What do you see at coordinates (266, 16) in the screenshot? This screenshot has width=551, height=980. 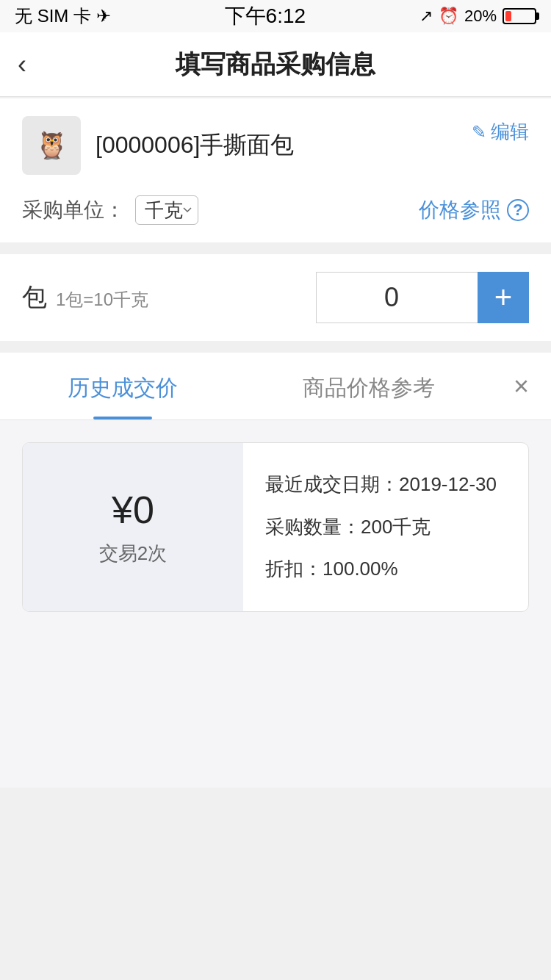 I see `status-time: 下午6:12` at bounding box center [266, 16].